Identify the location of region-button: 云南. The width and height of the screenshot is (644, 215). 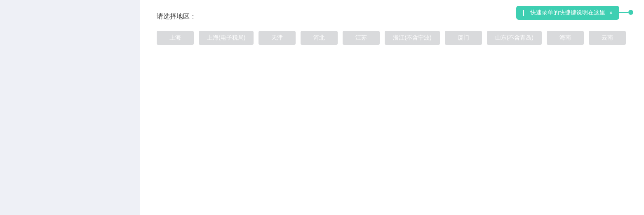
(607, 38).